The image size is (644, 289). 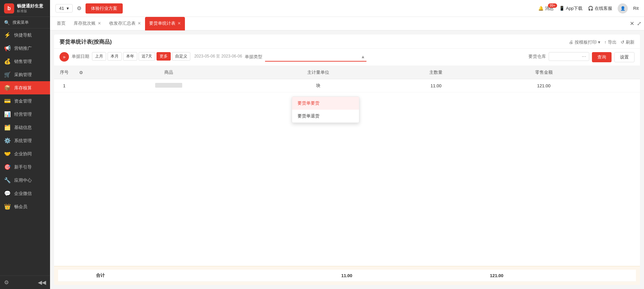 What do you see at coordinates (585, 42) in the screenshot?
I see `print-template-btn: 🖨 按模板打印 ▾` at bounding box center [585, 42].